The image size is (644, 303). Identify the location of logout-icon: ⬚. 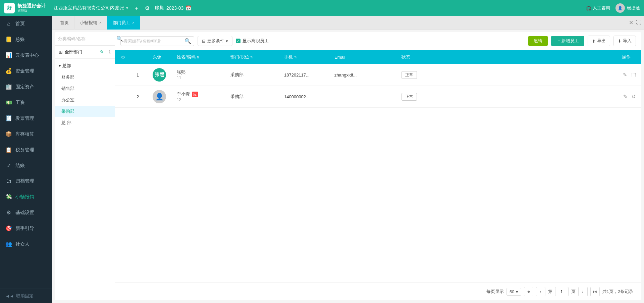
(634, 75).